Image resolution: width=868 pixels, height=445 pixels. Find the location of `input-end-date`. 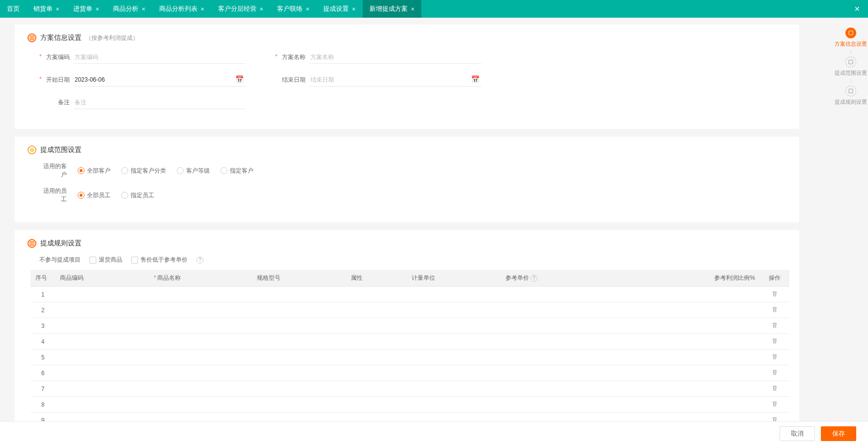

input-end-date is located at coordinates (395, 80).